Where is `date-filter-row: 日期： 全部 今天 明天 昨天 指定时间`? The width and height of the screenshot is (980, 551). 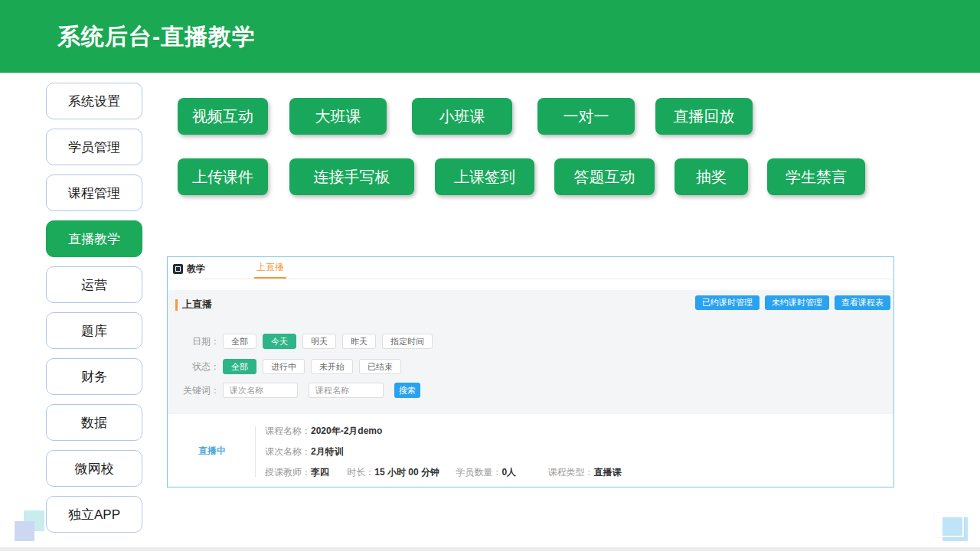
date-filter-row: 日期： 全部 今天 明天 昨天 指定时间 is located at coordinates (307, 341).